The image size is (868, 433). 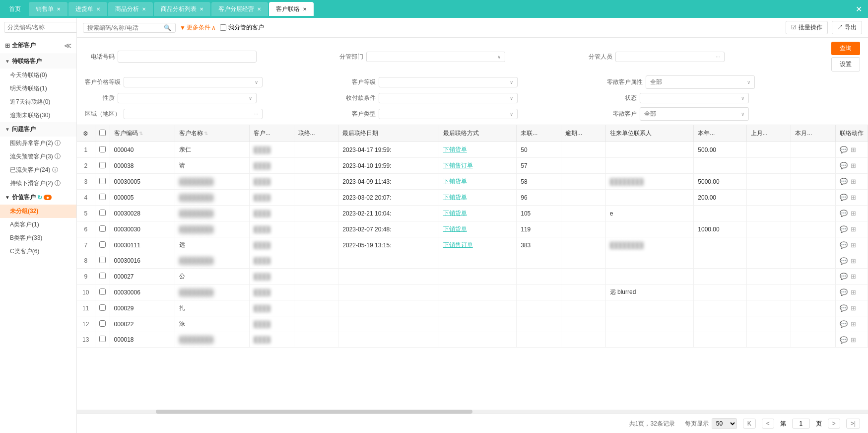 What do you see at coordinates (448, 82) in the screenshot?
I see `customer-level-select: ∨` at bounding box center [448, 82].